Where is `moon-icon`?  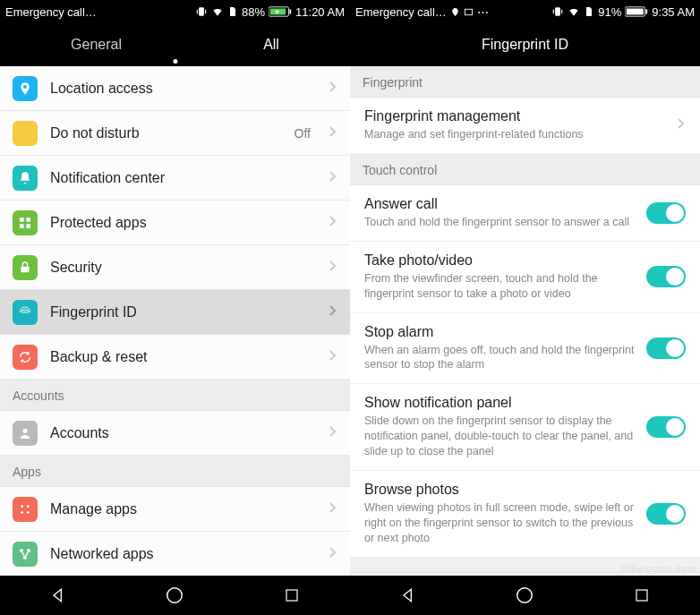
moon-icon is located at coordinates (25, 133).